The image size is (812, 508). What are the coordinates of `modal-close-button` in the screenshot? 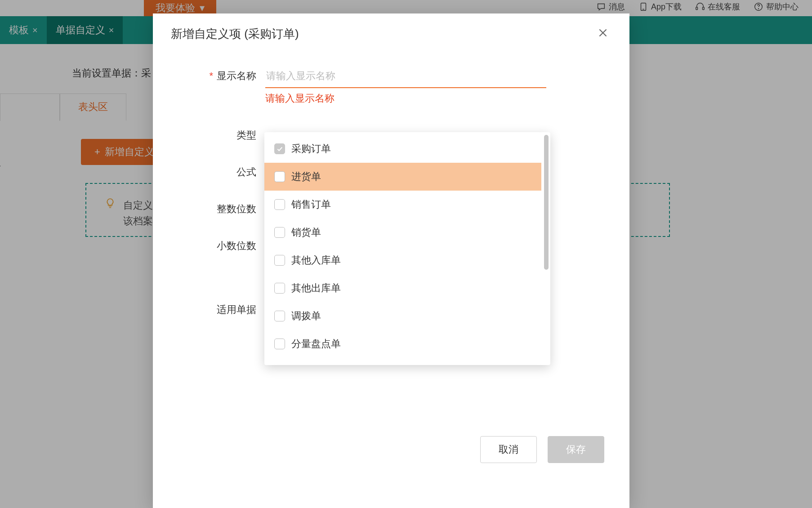 It's located at (603, 34).